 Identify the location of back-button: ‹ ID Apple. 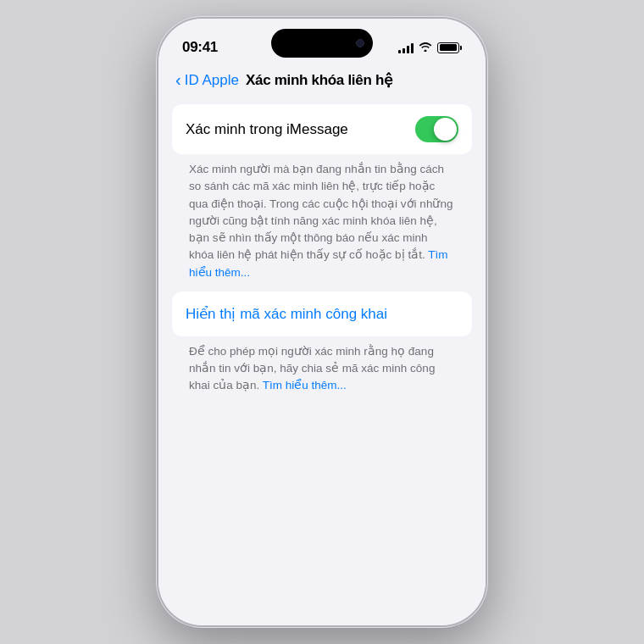
(207, 80).